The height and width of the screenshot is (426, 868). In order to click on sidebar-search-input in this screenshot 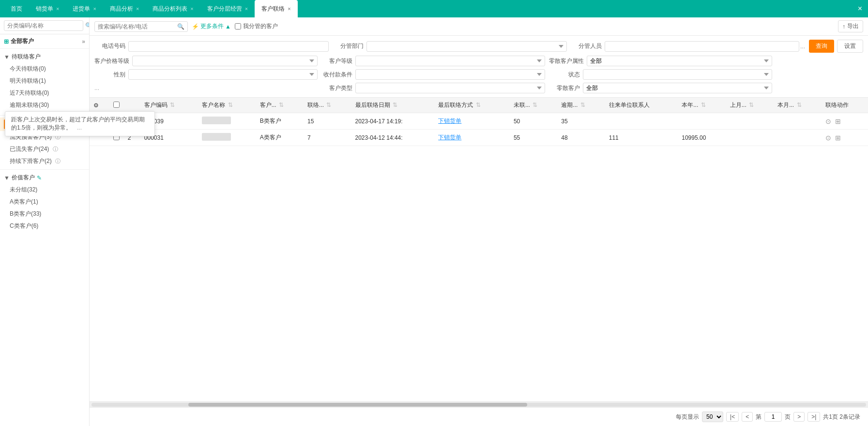, I will do `click(44, 26)`.